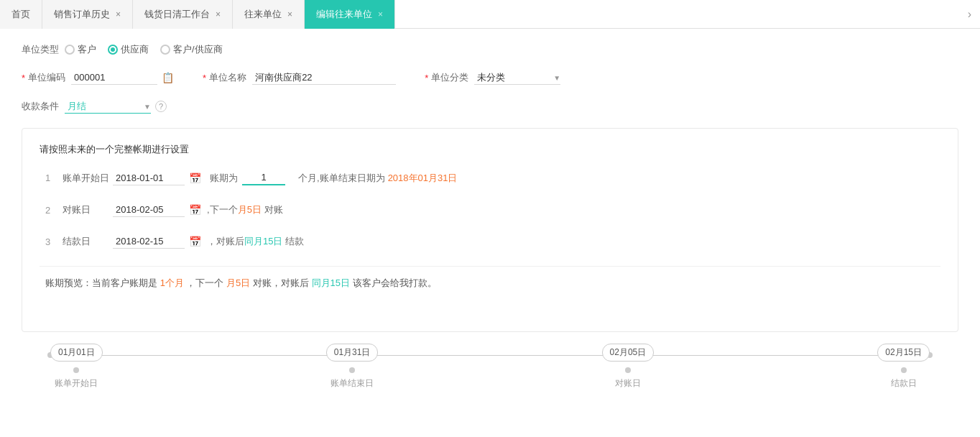 The width and height of the screenshot is (980, 437). Describe the element at coordinates (108, 106) in the screenshot. I see `payment-condition-select-group: ▼` at that location.